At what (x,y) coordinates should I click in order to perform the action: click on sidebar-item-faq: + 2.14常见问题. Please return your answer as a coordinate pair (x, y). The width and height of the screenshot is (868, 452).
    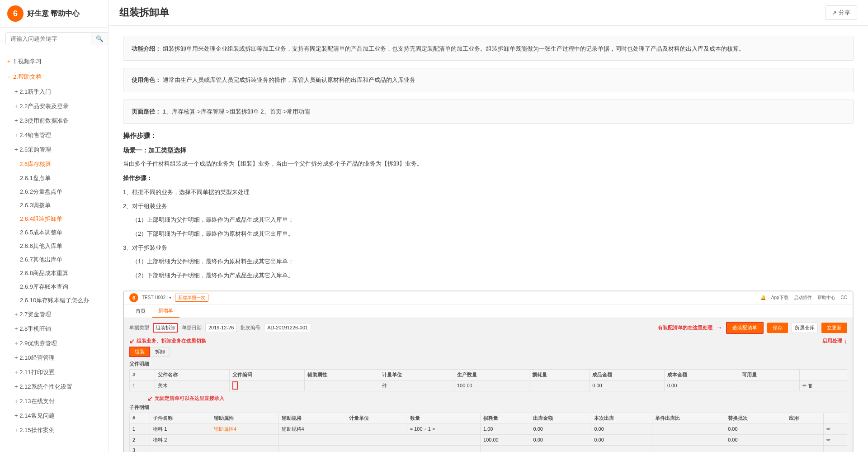
    Looking at the image, I should click on (54, 416).